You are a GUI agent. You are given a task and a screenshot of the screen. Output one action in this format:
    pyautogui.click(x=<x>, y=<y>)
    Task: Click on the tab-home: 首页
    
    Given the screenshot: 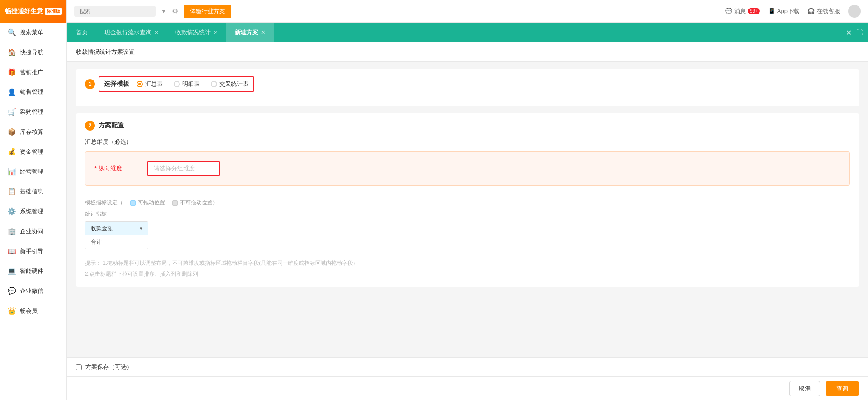 What is the action you would take?
    pyautogui.click(x=81, y=33)
    